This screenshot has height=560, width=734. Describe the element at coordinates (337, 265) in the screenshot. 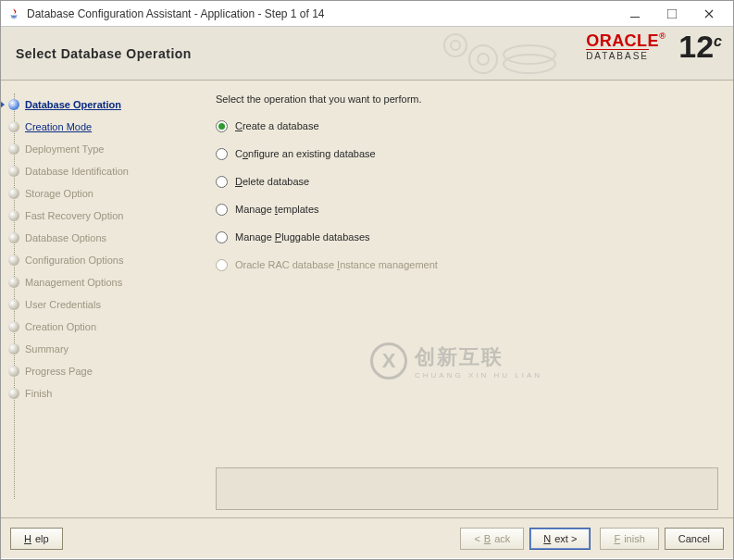

I see `radio-label: Oracle RAC database Instance management` at that location.